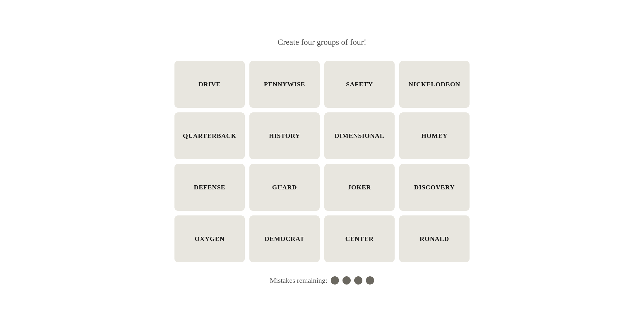  Describe the element at coordinates (210, 136) in the screenshot. I see `tile-label-quarterback: QUARTERBACK` at that location.